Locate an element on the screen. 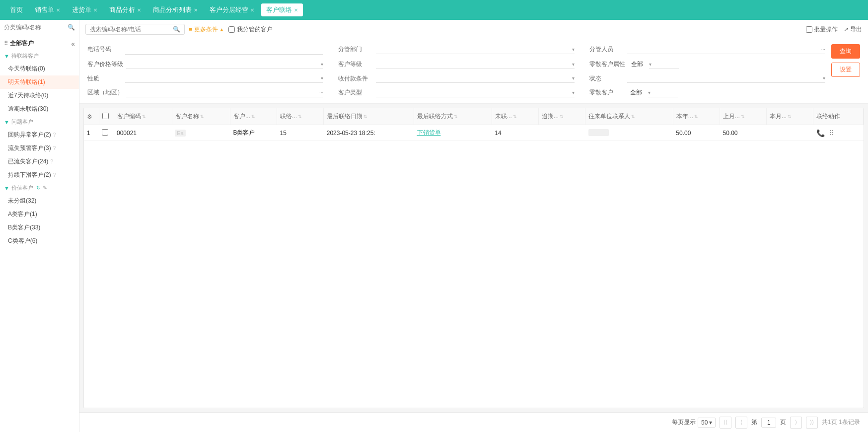 The height and width of the screenshot is (432, 868). nav-product-analysis-list: 商品分析列表 ✕ is located at coordinates (175, 10).